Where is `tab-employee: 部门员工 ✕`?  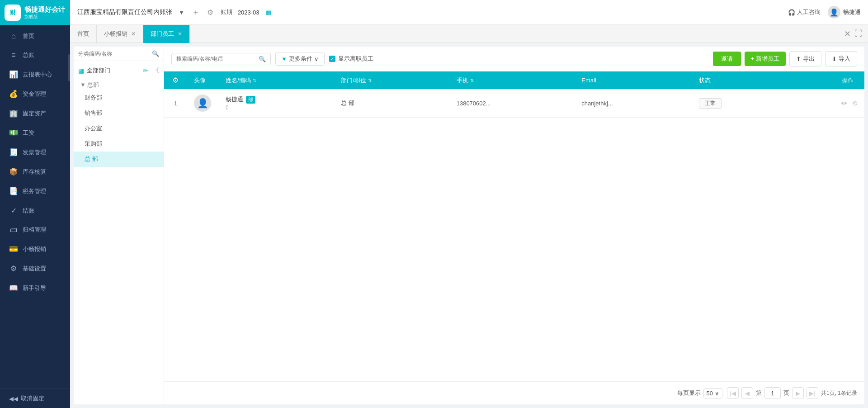
tab-employee: 部门员工 ✕ is located at coordinates (166, 34).